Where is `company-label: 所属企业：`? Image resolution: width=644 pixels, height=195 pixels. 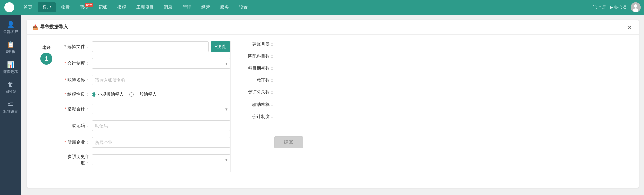
company-label: 所属企业： is located at coordinates (76, 142).